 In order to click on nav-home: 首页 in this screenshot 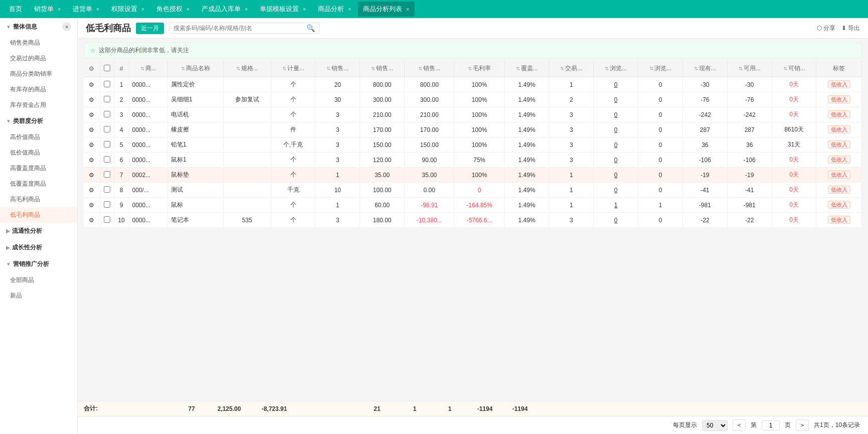, I will do `click(16, 9)`.